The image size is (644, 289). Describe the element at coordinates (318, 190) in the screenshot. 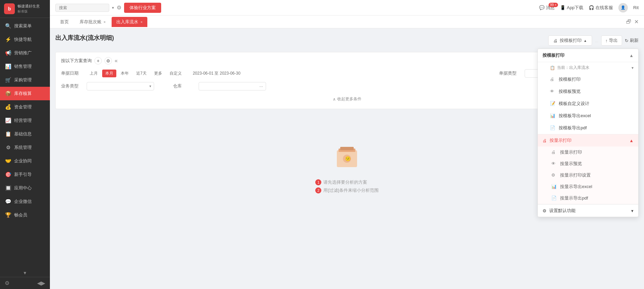

I see `step2-number: 2` at that location.